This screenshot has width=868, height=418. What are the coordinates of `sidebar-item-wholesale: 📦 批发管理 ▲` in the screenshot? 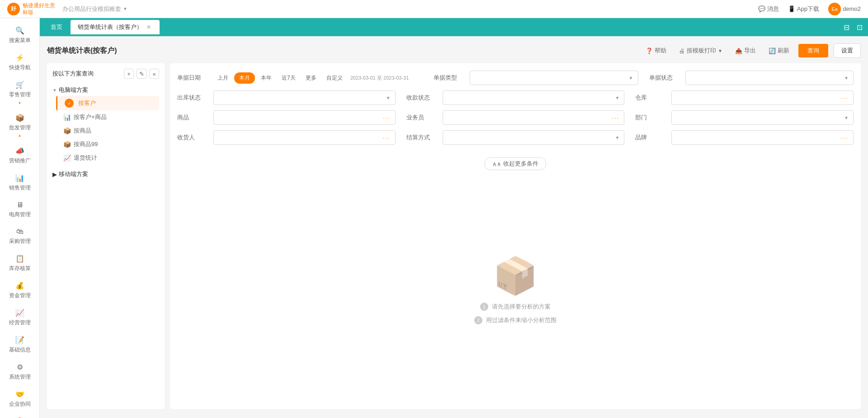 It's located at (20, 126).